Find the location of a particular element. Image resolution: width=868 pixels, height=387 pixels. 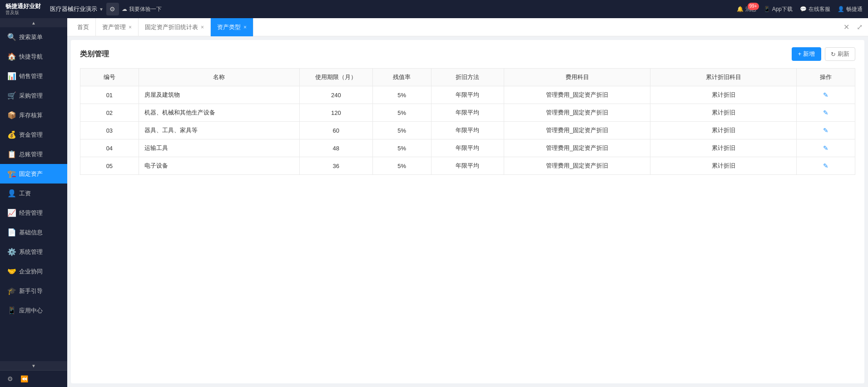

sidebar-item-app-center: 📱 应用中心 is located at coordinates (34, 311).